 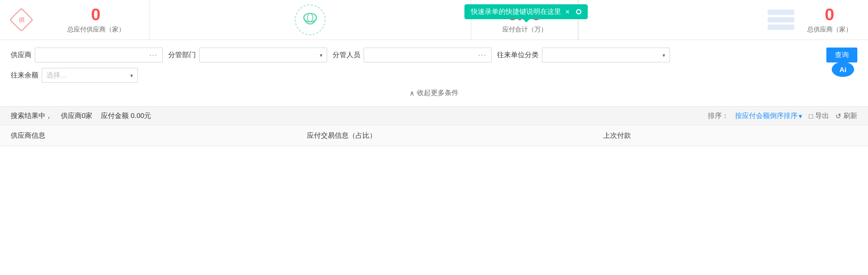 I want to click on sort-value-text: 按应付会额倒序排序, so click(x=767, y=116).